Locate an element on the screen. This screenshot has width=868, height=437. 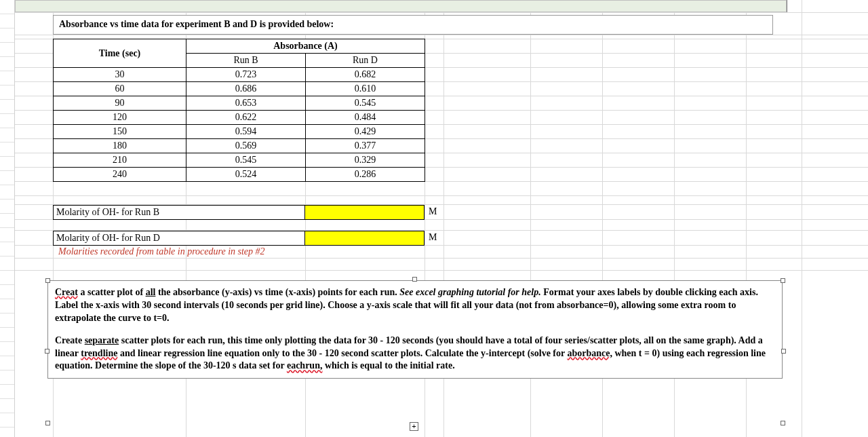
word-trendline: trendline is located at coordinates (99, 353).